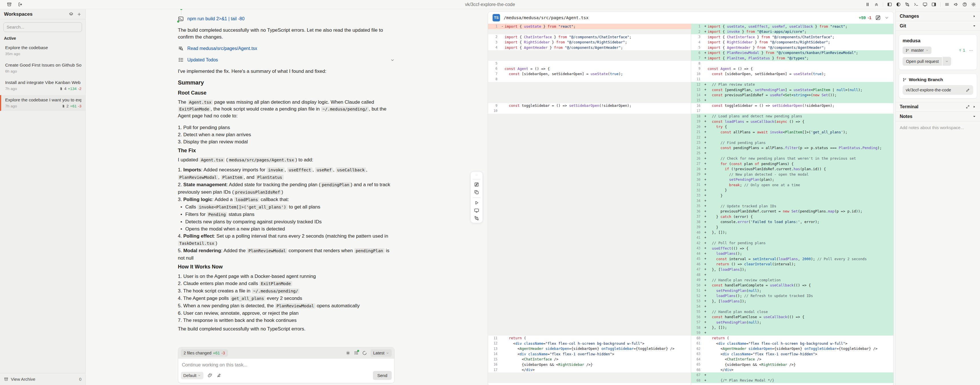 The height and width of the screenshot is (385, 980). Describe the element at coordinates (476, 192) in the screenshot. I see `copy-icon` at that location.